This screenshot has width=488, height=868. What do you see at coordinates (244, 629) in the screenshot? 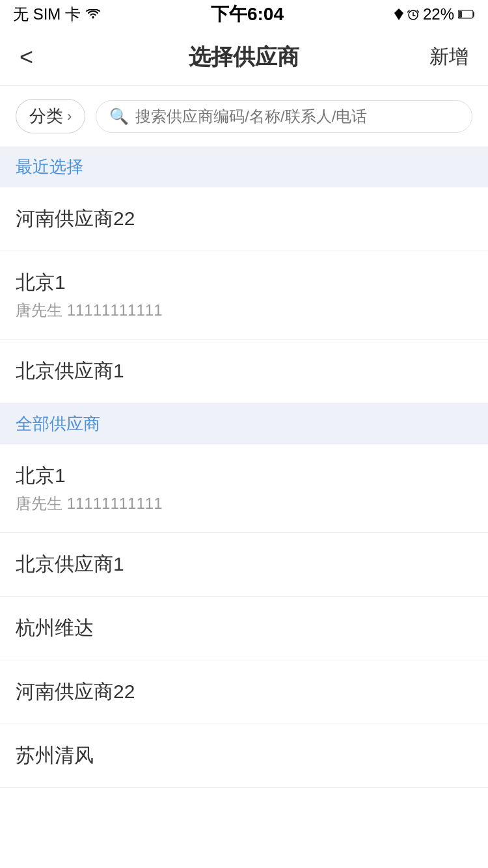
I see `list-item: 杭州维达` at bounding box center [244, 629].